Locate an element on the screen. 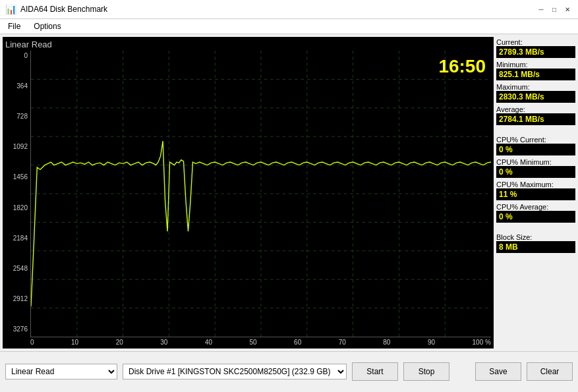  chart-title: Linear Read is located at coordinates (248, 45).